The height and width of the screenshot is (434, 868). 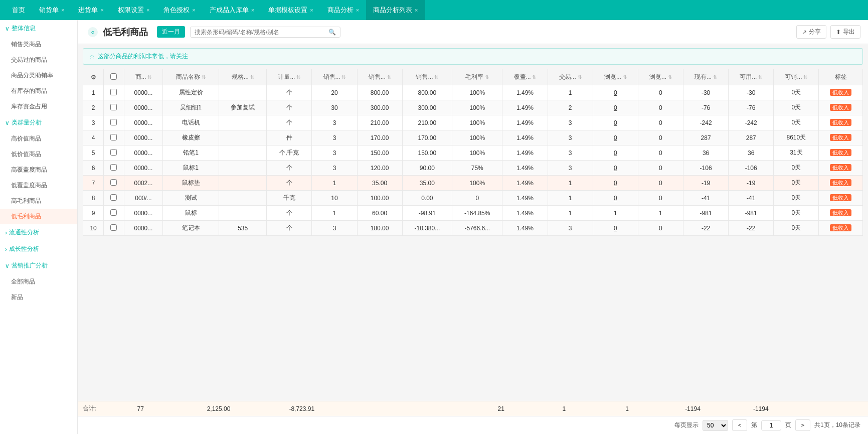 What do you see at coordinates (39, 217) in the screenshot?
I see `sidebar-item-low-margin: 低毛利商品` at bounding box center [39, 217].